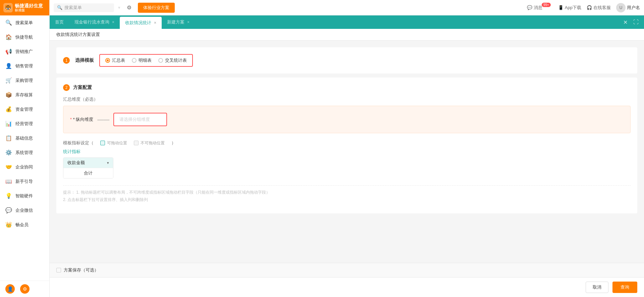  Describe the element at coordinates (66, 60) in the screenshot. I see `step1-badge: 1` at that location.